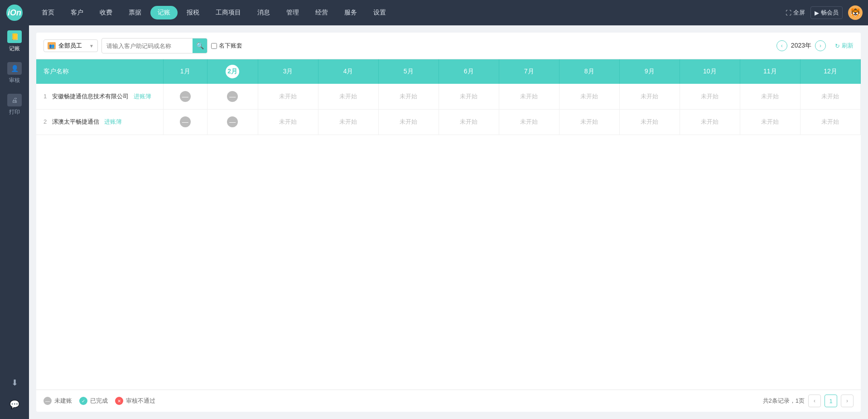  What do you see at coordinates (100, 122) in the screenshot?
I see `client-name-cell: 2 漯澳太平畅捷通信 进账簿` at bounding box center [100, 122].